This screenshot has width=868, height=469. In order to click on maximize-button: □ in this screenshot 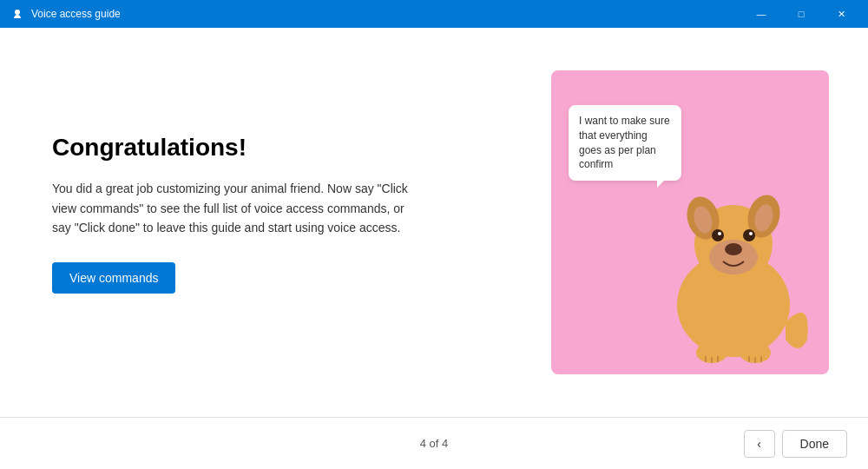, I will do `click(801, 14)`.